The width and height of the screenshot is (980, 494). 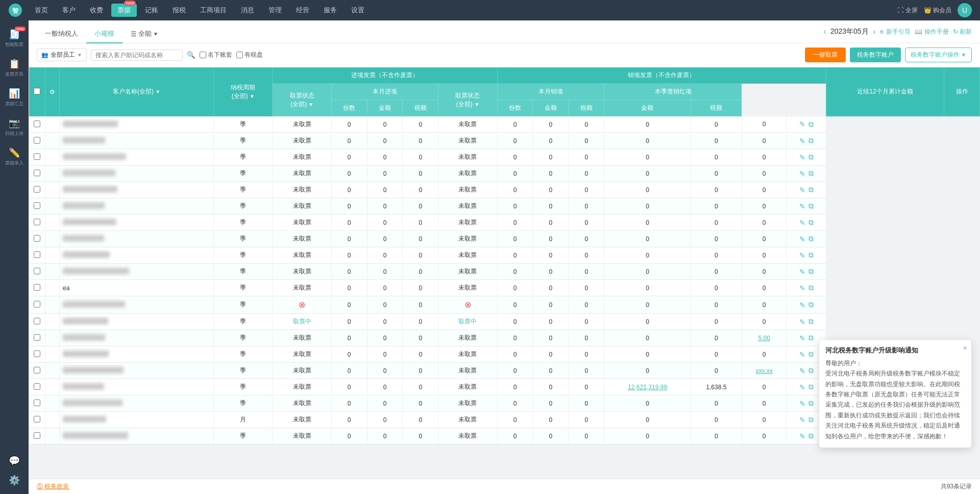 What do you see at coordinates (14, 68) in the screenshot?
I see `sidebar-item-open-invoice: 📋 发票开具` at bounding box center [14, 68].